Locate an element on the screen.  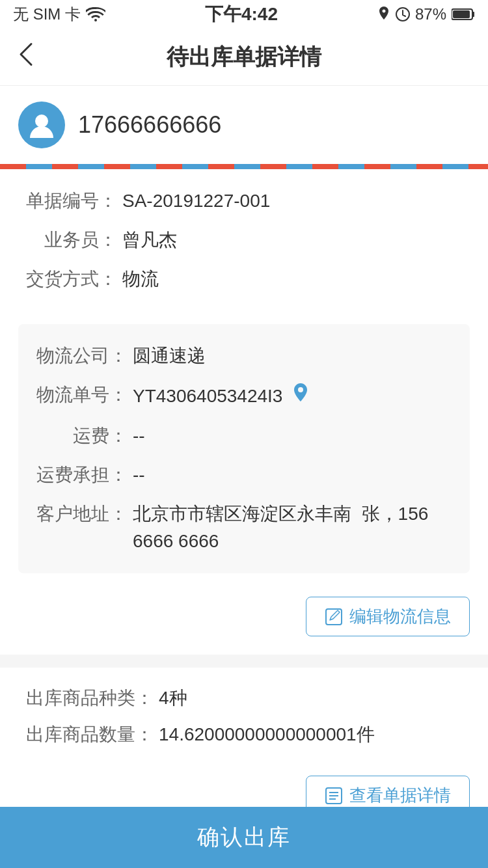
freight-bear-row: 运费承担： -- is located at coordinates (244, 475).